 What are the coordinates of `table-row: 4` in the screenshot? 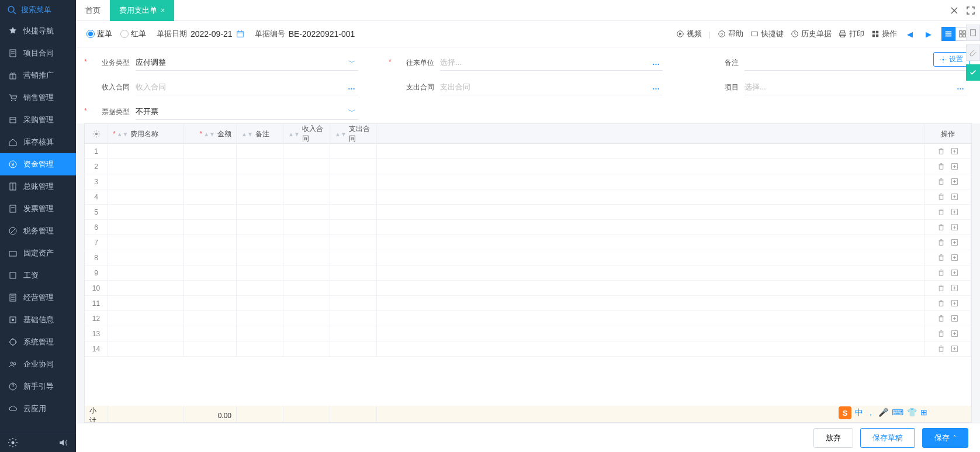 It's located at (528, 197).